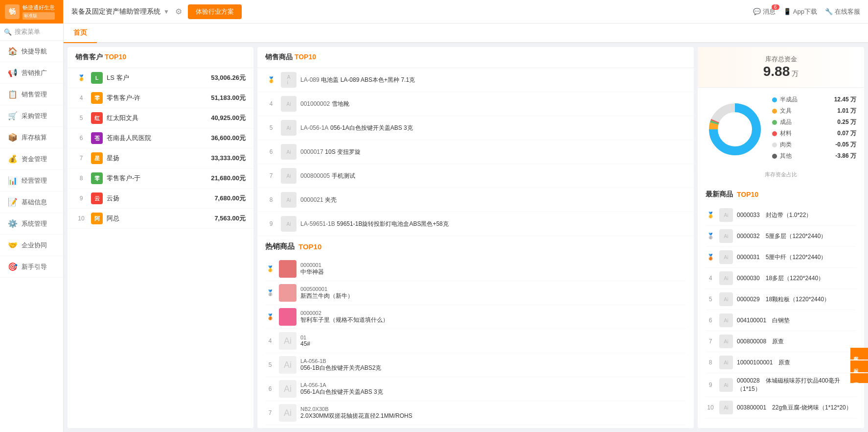 Image resolution: width=868 pixels, height=432 pixels. Describe the element at coordinates (31, 245) in the screenshot. I see `sidebar-item-collab: 🤝 企业协同` at that location.